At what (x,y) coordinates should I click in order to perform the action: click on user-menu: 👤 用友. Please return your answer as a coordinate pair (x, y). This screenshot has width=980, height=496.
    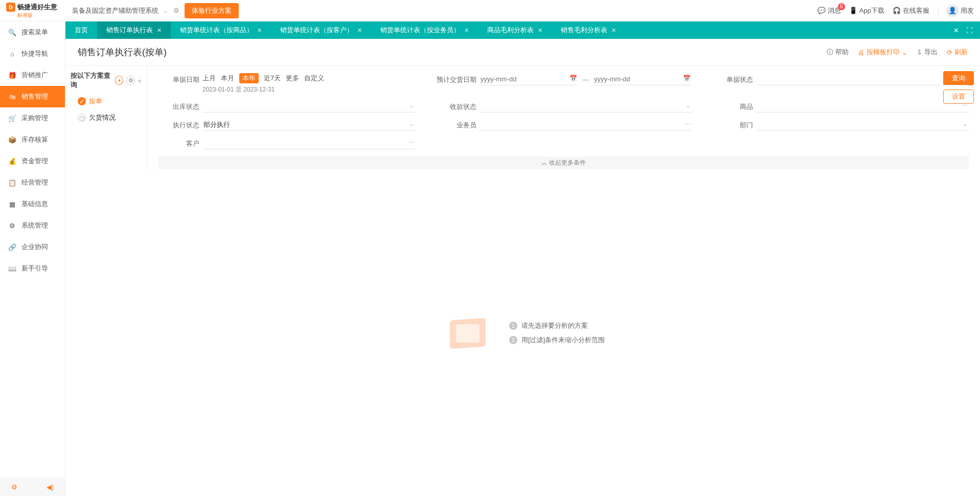
    Looking at the image, I should click on (960, 11).